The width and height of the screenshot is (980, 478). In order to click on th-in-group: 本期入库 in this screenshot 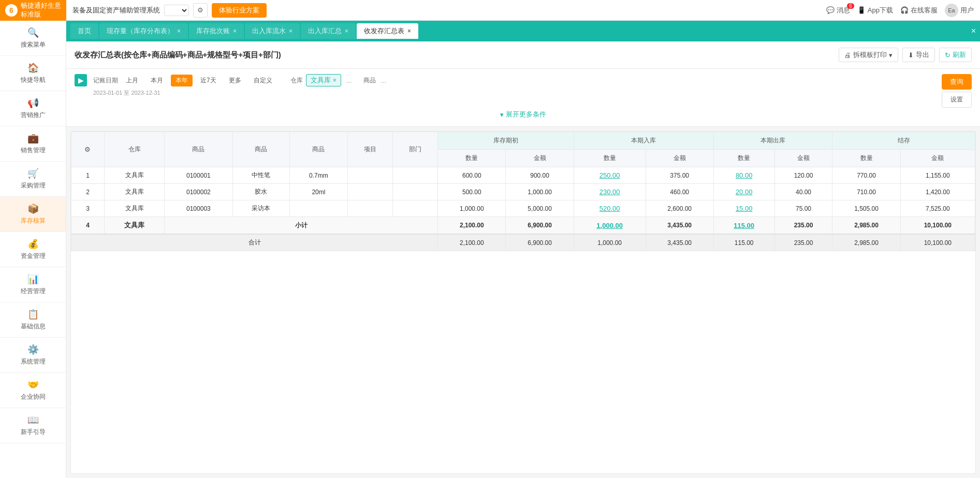, I will do `click(643, 141)`.